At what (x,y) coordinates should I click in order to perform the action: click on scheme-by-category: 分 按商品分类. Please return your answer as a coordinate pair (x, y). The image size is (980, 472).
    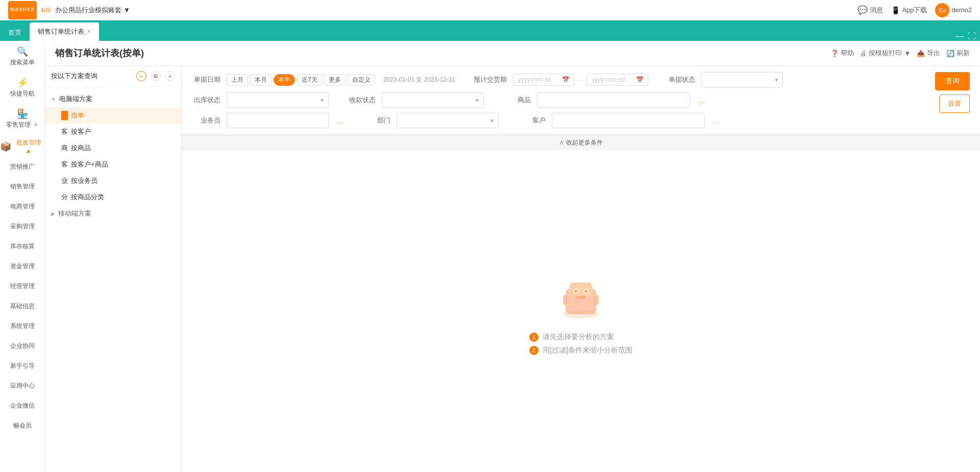
    Looking at the image, I should click on (113, 197).